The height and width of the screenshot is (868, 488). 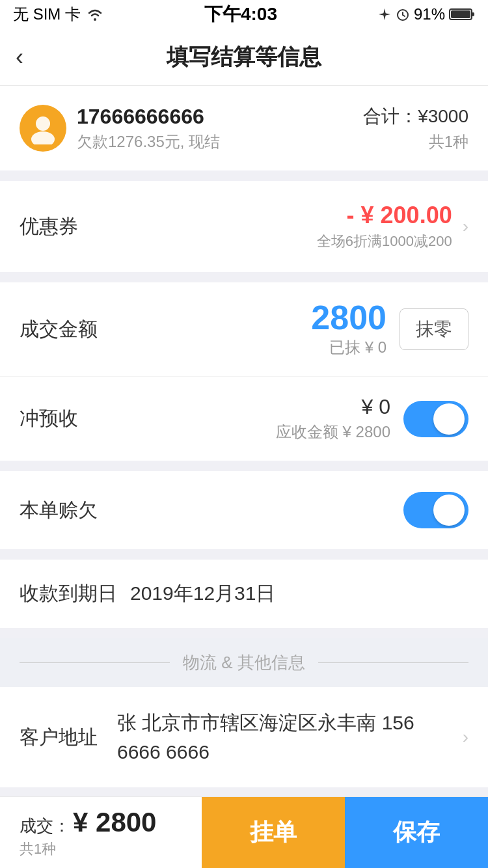 I want to click on status-right: 91%, so click(x=426, y=14).